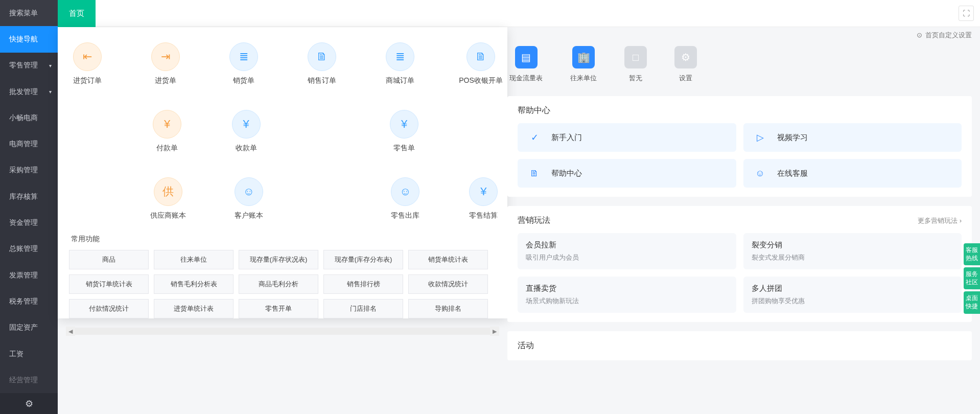 The image size is (980, 414). Describe the element at coordinates (88, 64) in the screenshot. I see `flow-node: ⇤ 进货订单` at that location.